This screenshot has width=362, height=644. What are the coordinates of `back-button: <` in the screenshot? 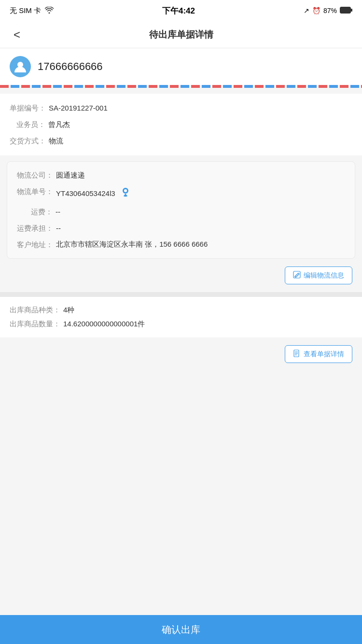 It's located at (17, 35).